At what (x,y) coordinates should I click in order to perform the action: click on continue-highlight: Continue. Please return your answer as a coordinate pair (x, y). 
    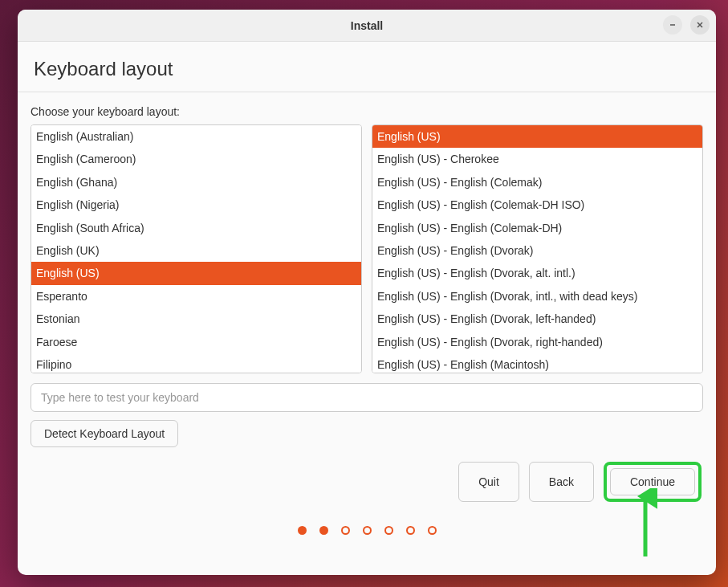
    Looking at the image, I should click on (653, 482).